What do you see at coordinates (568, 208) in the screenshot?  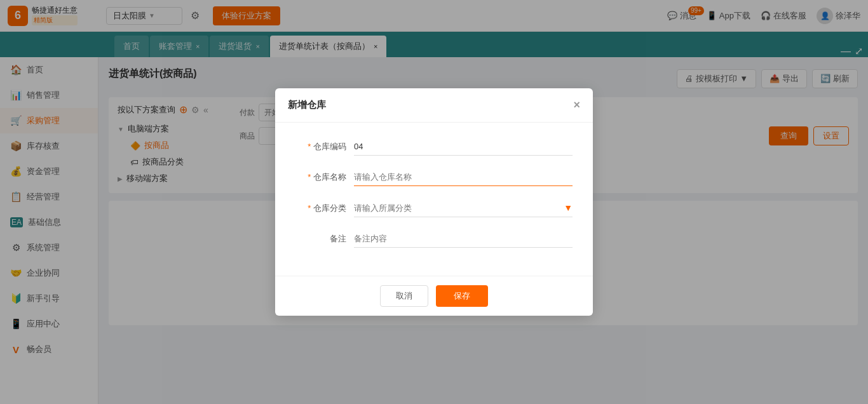 I see `category-arrow-icon: ▼` at bounding box center [568, 208].